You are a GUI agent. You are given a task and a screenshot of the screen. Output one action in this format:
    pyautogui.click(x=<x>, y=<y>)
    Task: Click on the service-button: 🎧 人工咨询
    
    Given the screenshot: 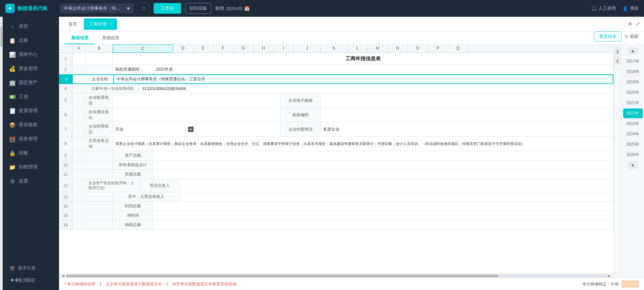 What is the action you would take?
    pyautogui.click(x=604, y=8)
    